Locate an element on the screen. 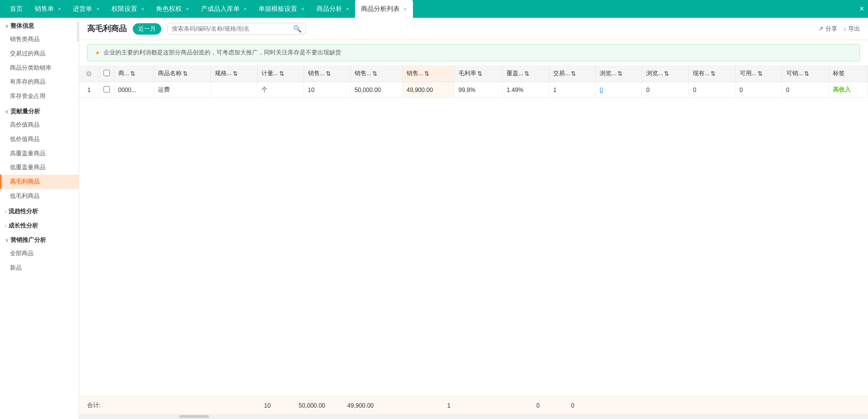  sort-icon-browse2: ⇅ is located at coordinates (666, 74).